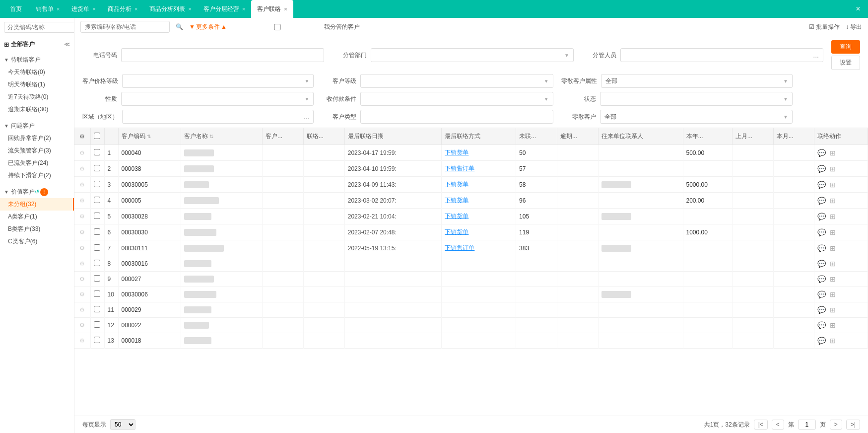 The width and height of the screenshot is (868, 433). I want to click on department-input: ▼, so click(472, 55).